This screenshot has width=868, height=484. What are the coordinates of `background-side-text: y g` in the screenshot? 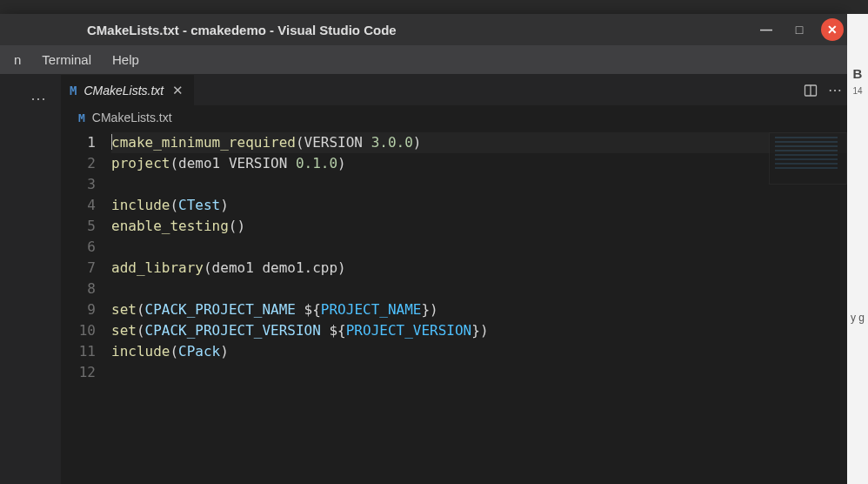 It's located at (858, 318).